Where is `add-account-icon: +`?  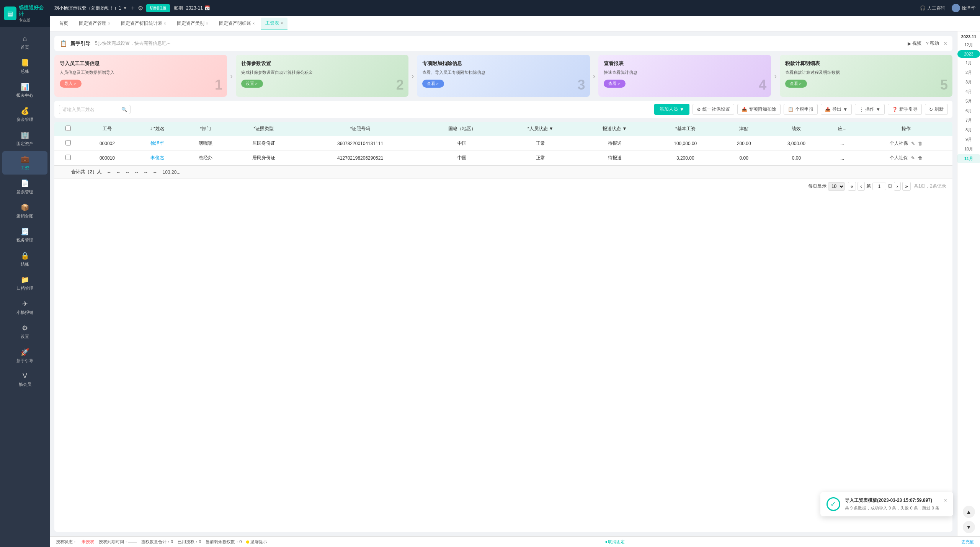
add-account-icon: + is located at coordinates (133, 8).